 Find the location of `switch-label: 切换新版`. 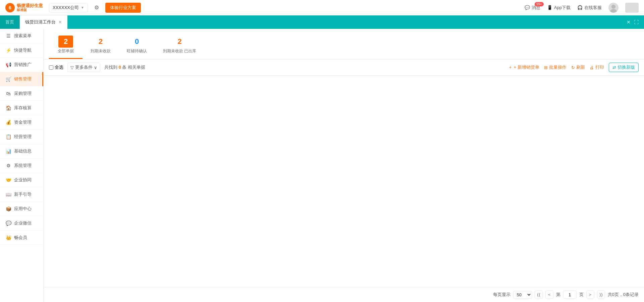

switch-label: 切换新版 is located at coordinates (626, 67).